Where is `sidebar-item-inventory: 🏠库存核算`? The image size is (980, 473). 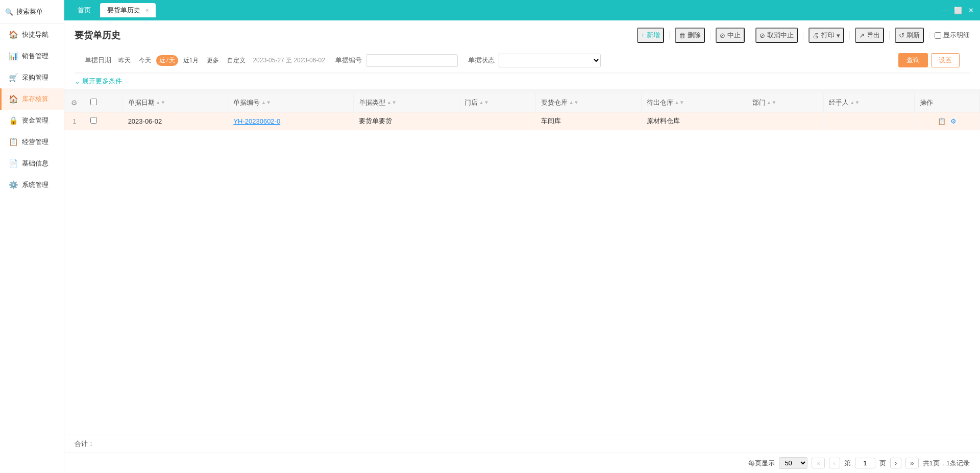 sidebar-item-inventory: 🏠库存核算 is located at coordinates (32, 99).